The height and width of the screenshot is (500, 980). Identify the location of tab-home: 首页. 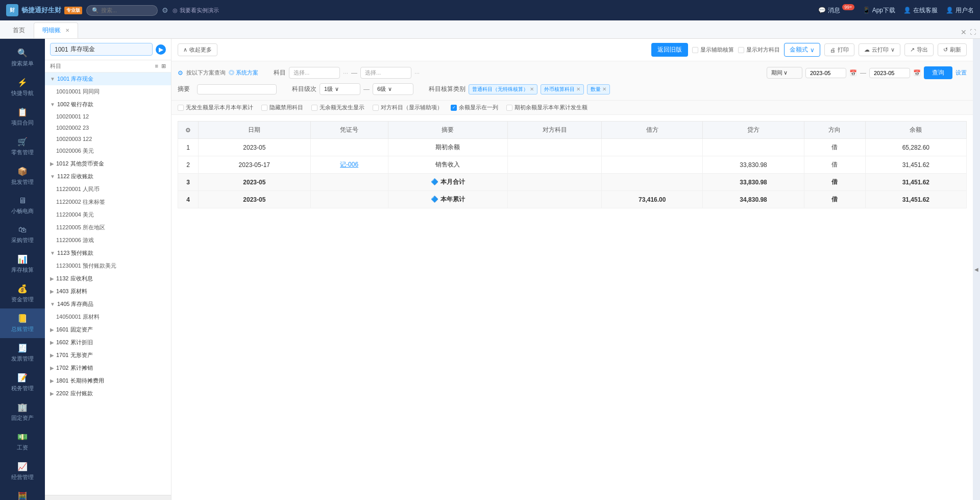
(19, 31).